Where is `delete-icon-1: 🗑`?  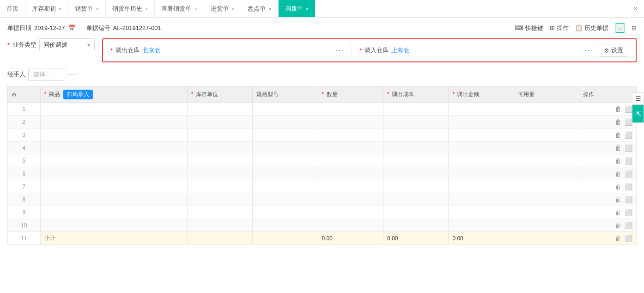
delete-icon-1: 🗑 is located at coordinates (618, 109).